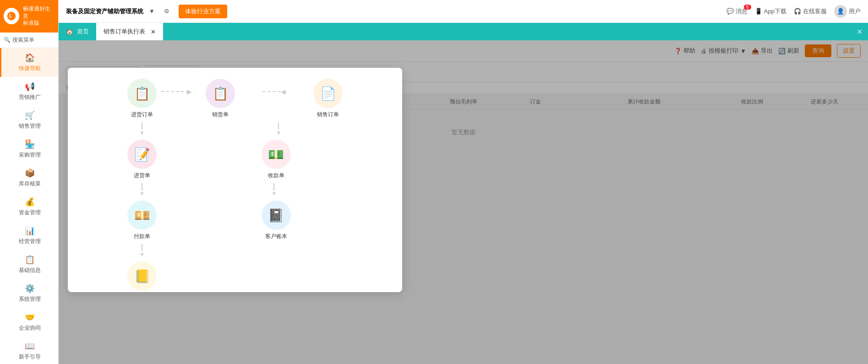 The width and height of the screenshot is (868, 364). What do you see at coordinates (38, 16) in the screenshot?
I see `logo-text: 畅康通好生意 标准版` at bounding box center [38, 16].